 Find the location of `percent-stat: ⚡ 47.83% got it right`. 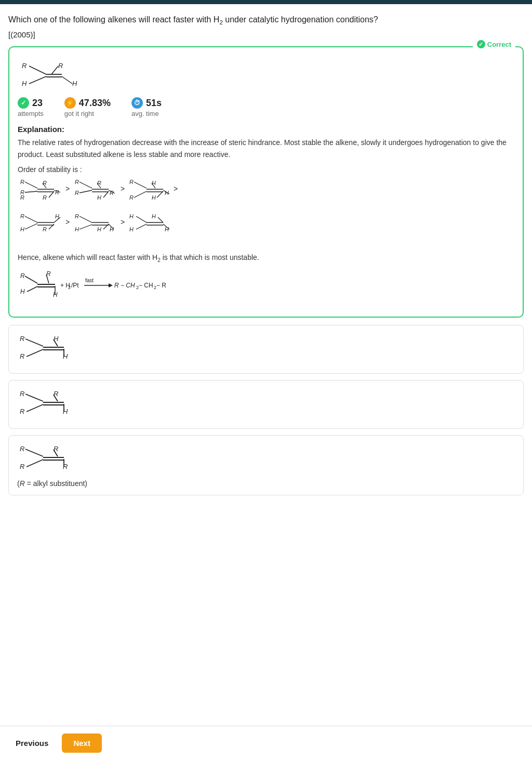

percent-stat: ⚡ 47.83% got it right is located at coordinates (87, 107).